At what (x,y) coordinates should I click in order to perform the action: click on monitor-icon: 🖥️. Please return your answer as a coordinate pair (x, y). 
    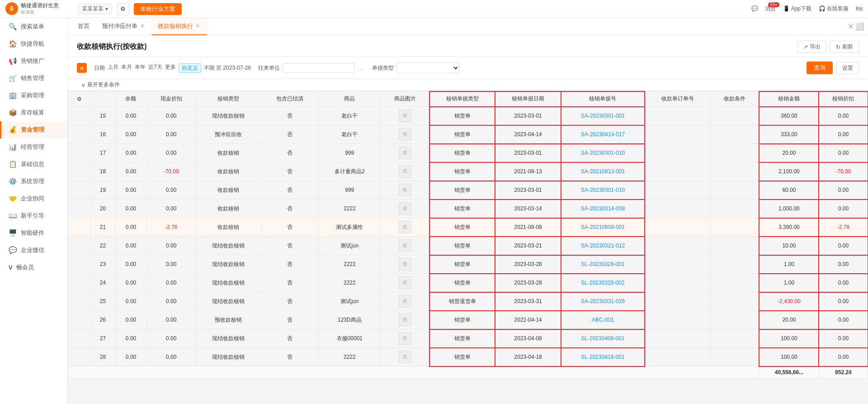
    Looking at the image, I should click on (13, 233).